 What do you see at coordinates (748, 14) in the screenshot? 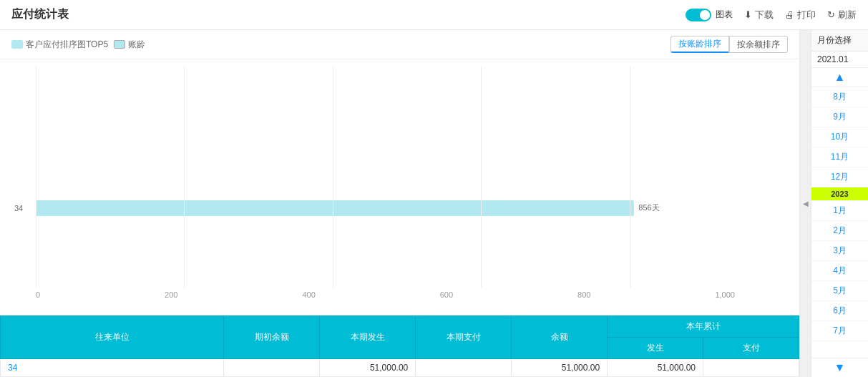
I see `download-icon: ⬇` at bounding box center [748, 14].